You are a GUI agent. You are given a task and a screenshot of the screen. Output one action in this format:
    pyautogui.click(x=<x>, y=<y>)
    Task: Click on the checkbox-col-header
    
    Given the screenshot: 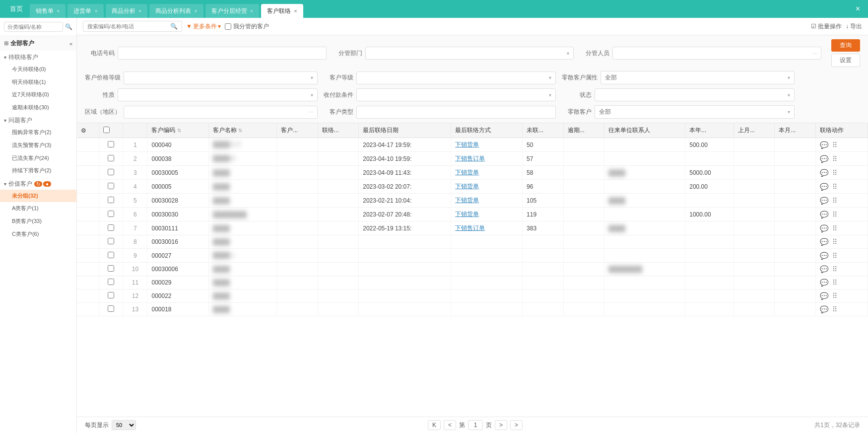 What is the action you would take?
    pyautogui.click(x=111, y=131)
    